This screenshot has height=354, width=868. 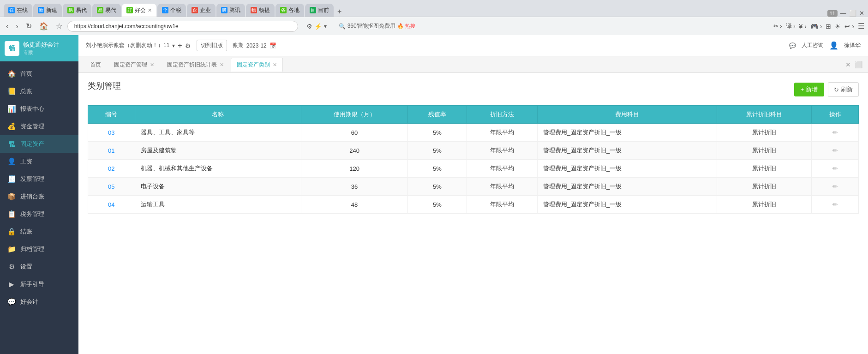 What do you see at coordinates (473, 205) in the screenshot?
I see `table-row: 04 运输工具 48 5% 年限平均 管理费用_固定资产折旧_一级 累计折旧 ✏` at bounding box center [473, 205].